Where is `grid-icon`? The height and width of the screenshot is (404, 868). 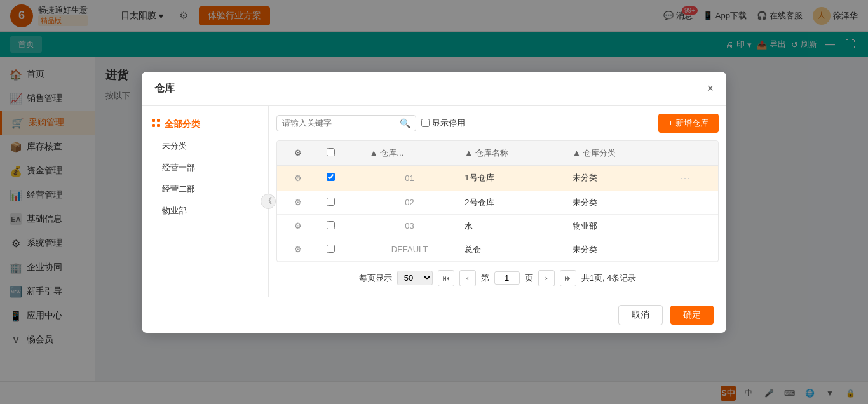 grid-icon is located at coordinates (156, 125).